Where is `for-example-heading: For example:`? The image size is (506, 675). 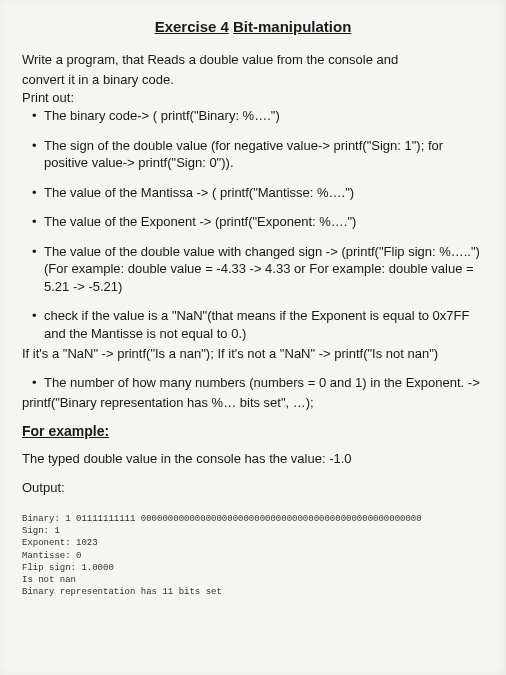 for-example-heading: For example: is located at coordinates (253, 431).